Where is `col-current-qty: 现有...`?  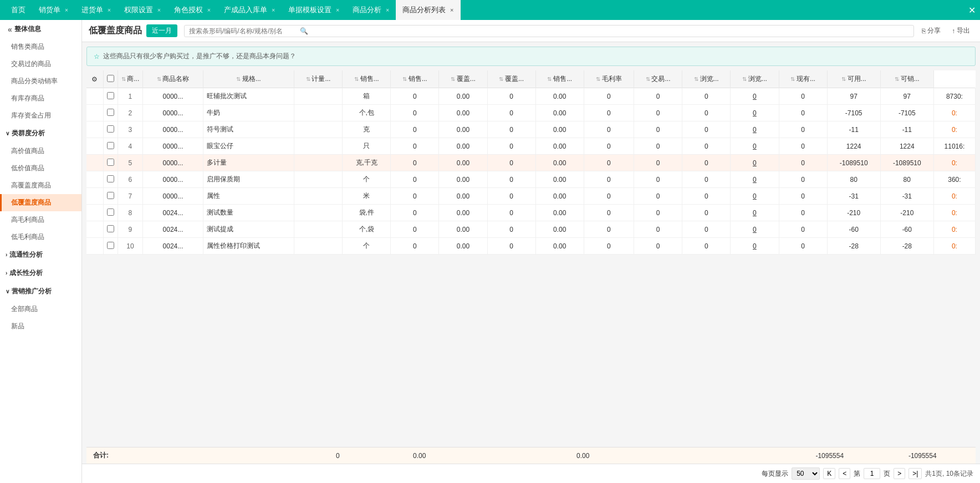
col-current-qty: 现有... is located at coordinates (803, 79).